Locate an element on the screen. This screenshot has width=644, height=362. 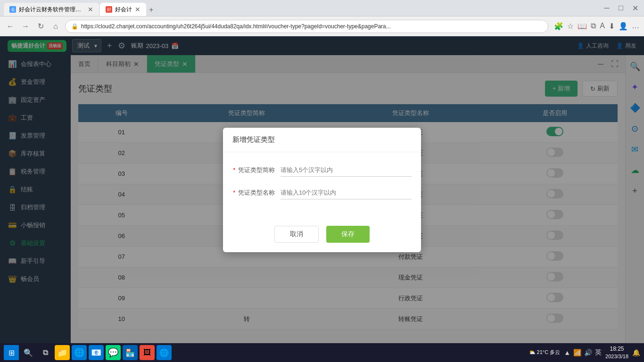
url-text: https://cloud2.chanjet.com/accounting/uh… is located at coordinates (312, 26).